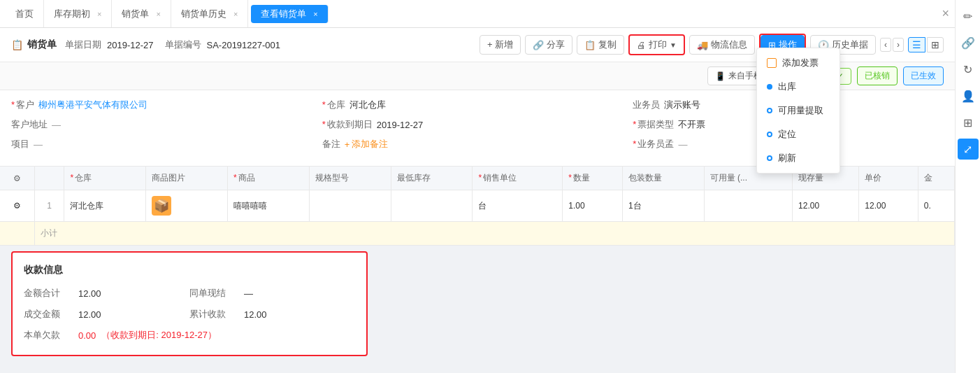 The height and width of the screenshot is (373, 980). Describe the element at coordinates (517, 178) in the screenshot. I see `col-unit: 销售单位` at that location.